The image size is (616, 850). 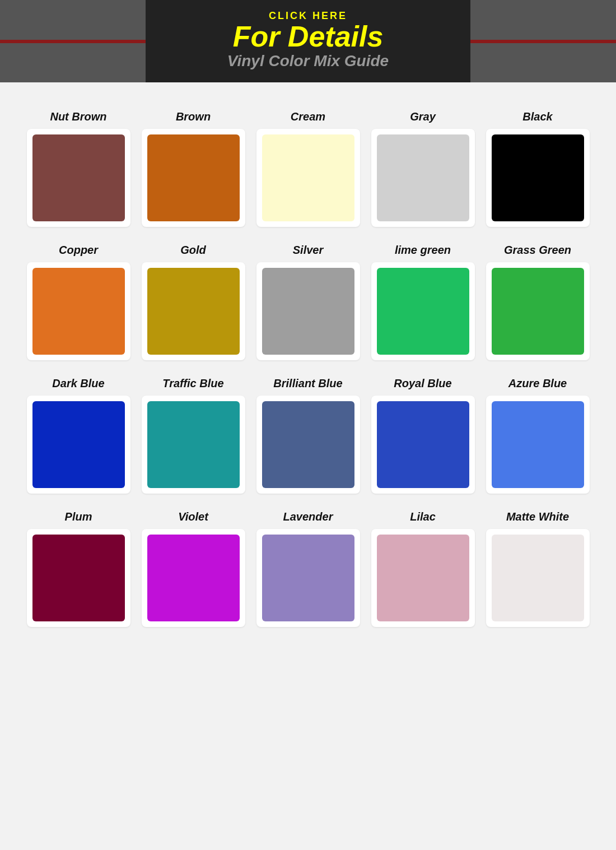 What do you see at coordinates (308, 383) in the screenshot?
I see `color-label-2-2: Brilliant Blue` at bounding box center [308, 383].